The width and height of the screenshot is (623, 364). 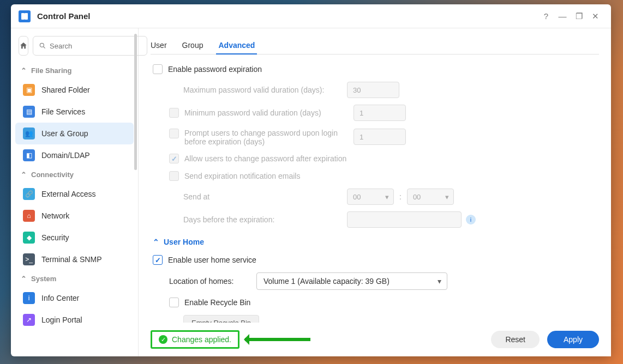 I want to click on enable-password-expiration-checkbox, so click(x=158, y=69).